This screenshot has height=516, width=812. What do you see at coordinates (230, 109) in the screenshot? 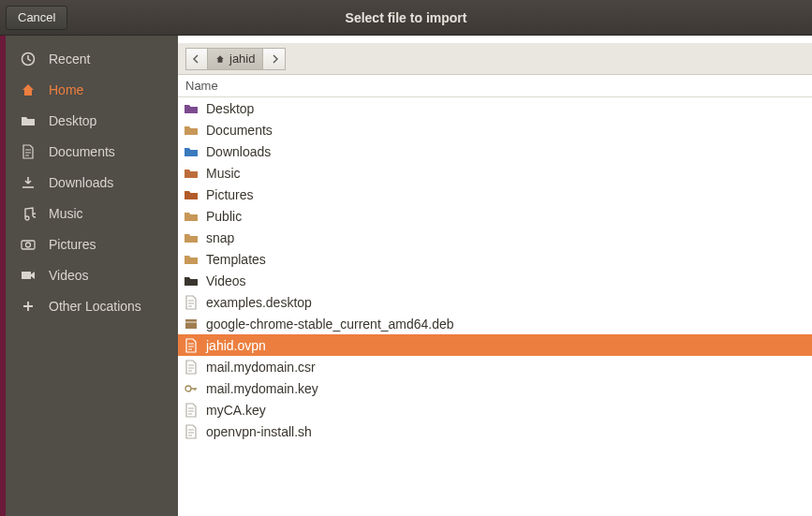
I see `file-name: Desktop` at bounding box center [230, 109].